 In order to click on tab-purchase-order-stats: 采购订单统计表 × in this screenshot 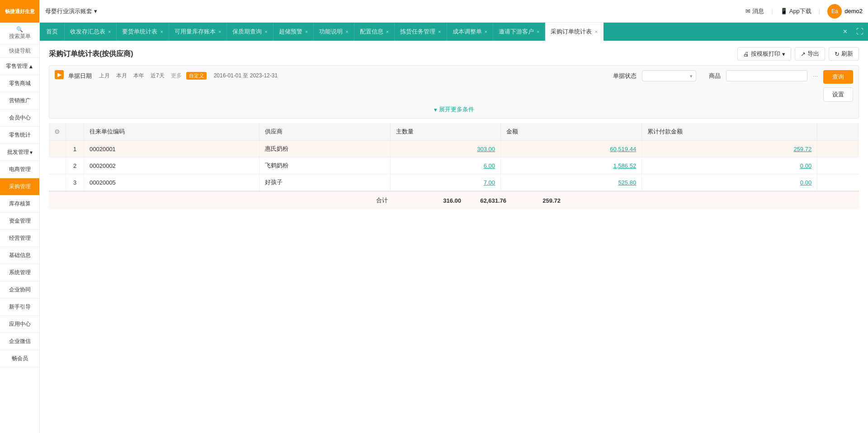, I will do `click(574, 32)`.